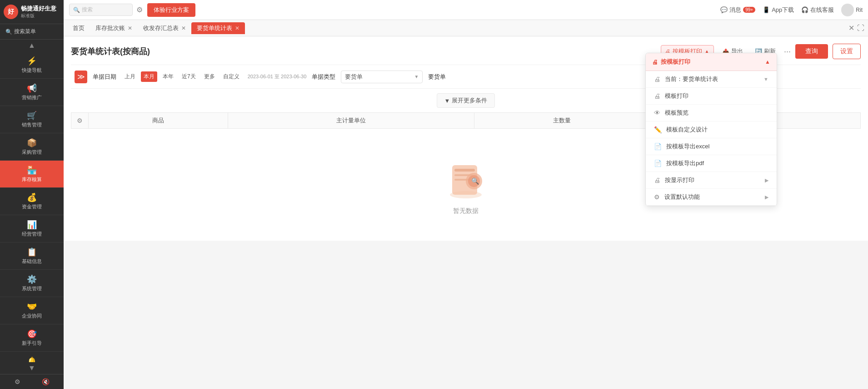 The width and height of the screenshot is (868, 389). What do you see at coordinates (32, 92) in the screenshot?
I see `sidebar-item-marketing: 📢 营销推广` at bounding box center [32, 92].